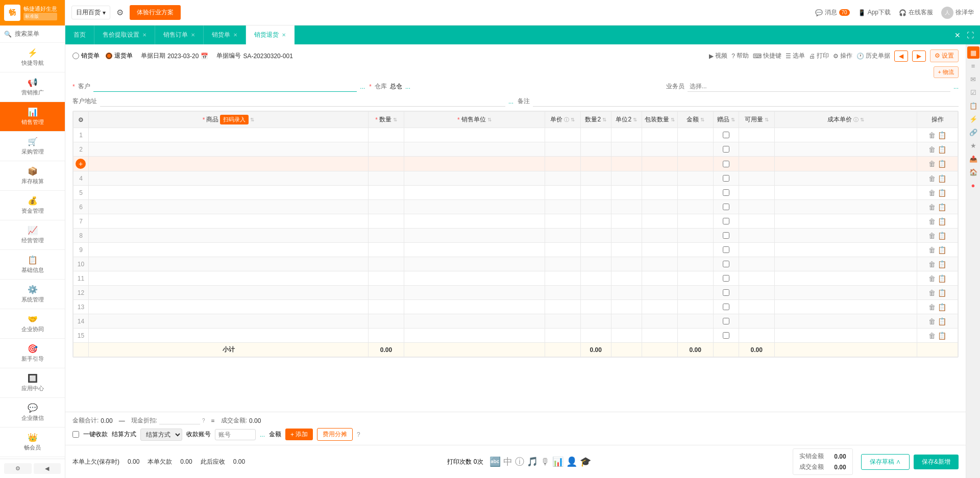 The width and height of the screenshot is (980, 478). I want to click on nav-prev-btn: ◀, so click(901, 56).